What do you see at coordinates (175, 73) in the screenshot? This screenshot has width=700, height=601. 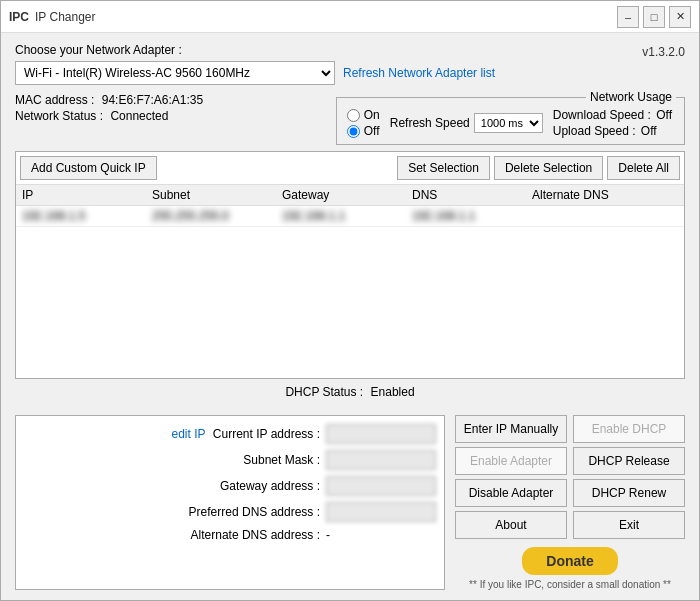 I see `adapter-select: Wi-Fi - Intel(R) Wireless-AC 9560 160MHz` at bounding box center [175, 73].